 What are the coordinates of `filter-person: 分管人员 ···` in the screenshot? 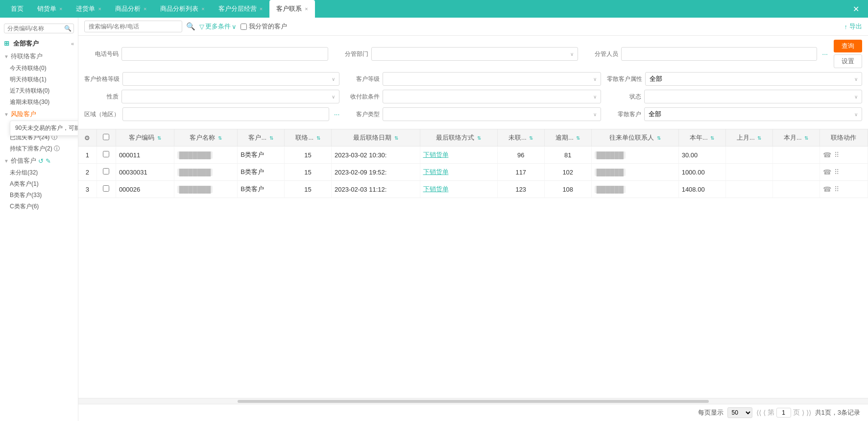 It's located at (706, 54).